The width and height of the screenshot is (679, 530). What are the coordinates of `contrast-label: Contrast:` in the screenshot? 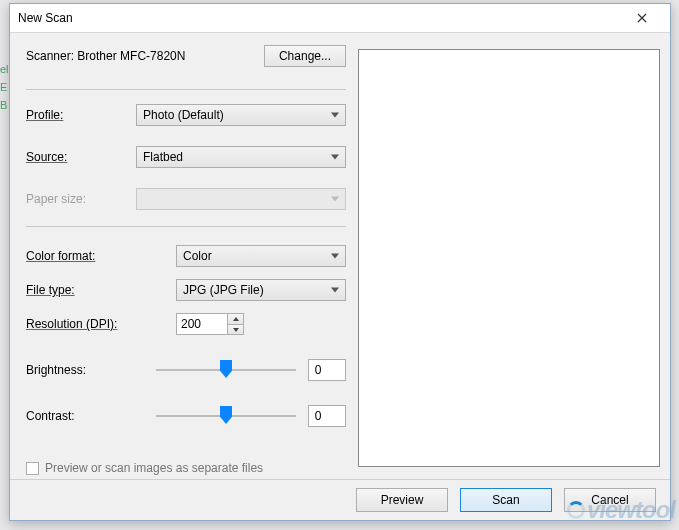 It's located at (91, 416).